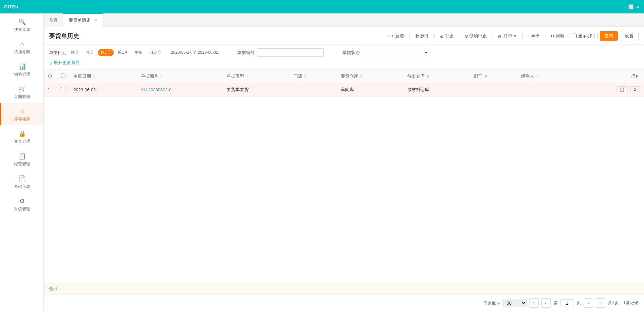 This screenshot has height=311, width=644. I want to click on sidebar-item-search-menu: 🔍 搜索菜单, so click(21, 25).